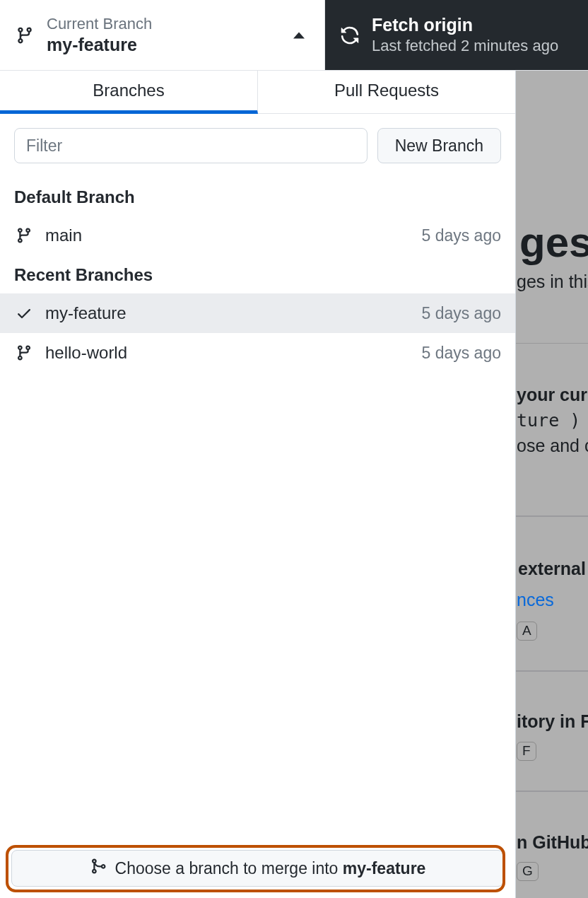 This screenshot has height=898, width=588. What do you see at coordinates (387, 92) in the screenshot?
I see `tab-pull-requests: Pull Requests` at bounding box center [387, 92].